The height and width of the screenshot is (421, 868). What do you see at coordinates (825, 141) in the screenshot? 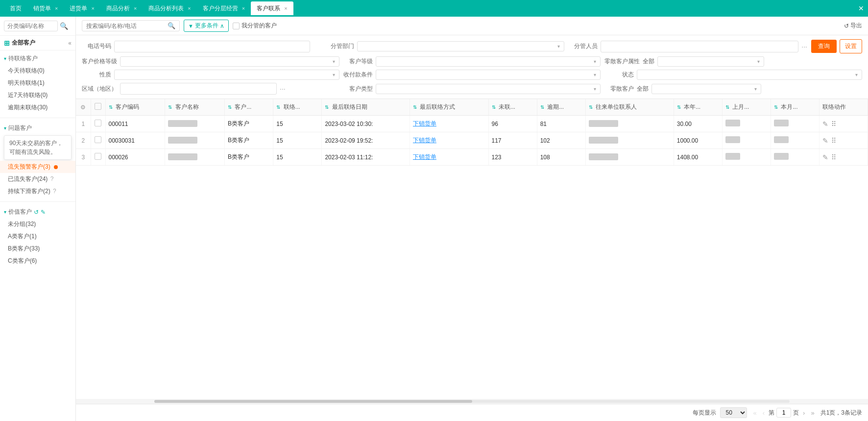
I see `contact-icon-2: ✎` at bounding box center [825, 141].